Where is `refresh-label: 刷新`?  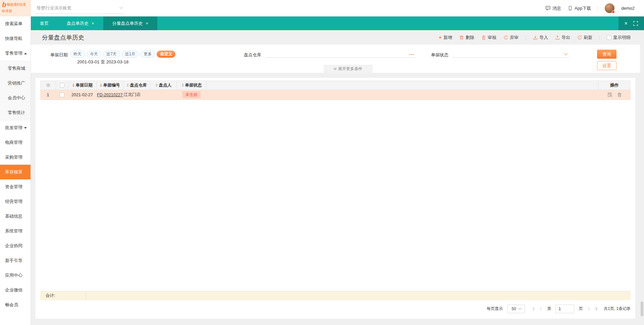
refresh-label: 刷新 is located at coordinates (588, 38).